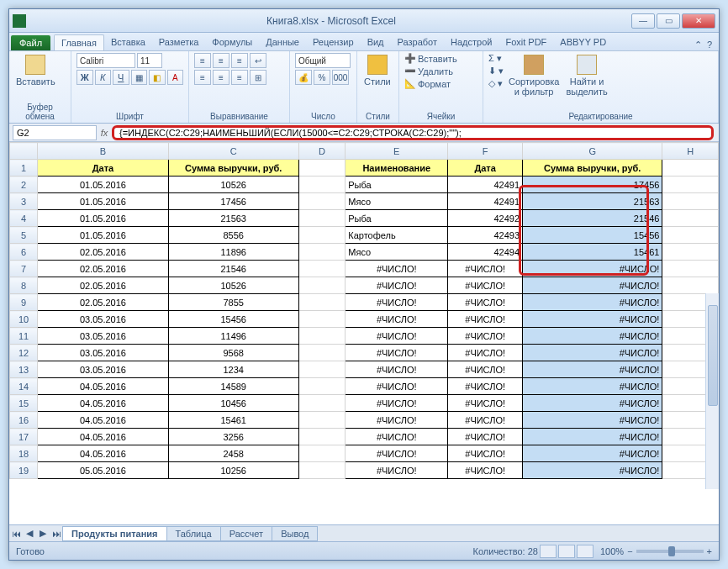  What do you see at coordinates (593, 319) in the screenshot?
I see `cell-G10: #ЧИСЛО!` at bounding box center [593, 319].